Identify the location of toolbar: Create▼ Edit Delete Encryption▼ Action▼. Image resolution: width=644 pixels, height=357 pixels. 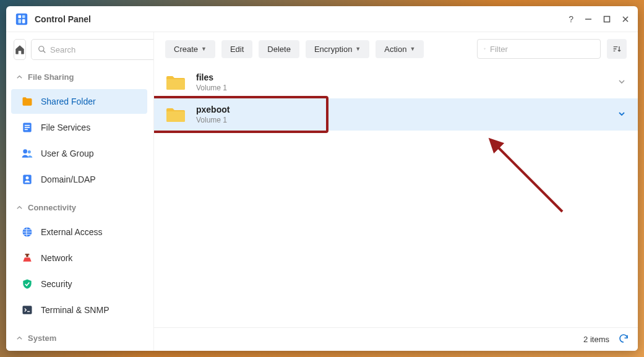
(396, 49).